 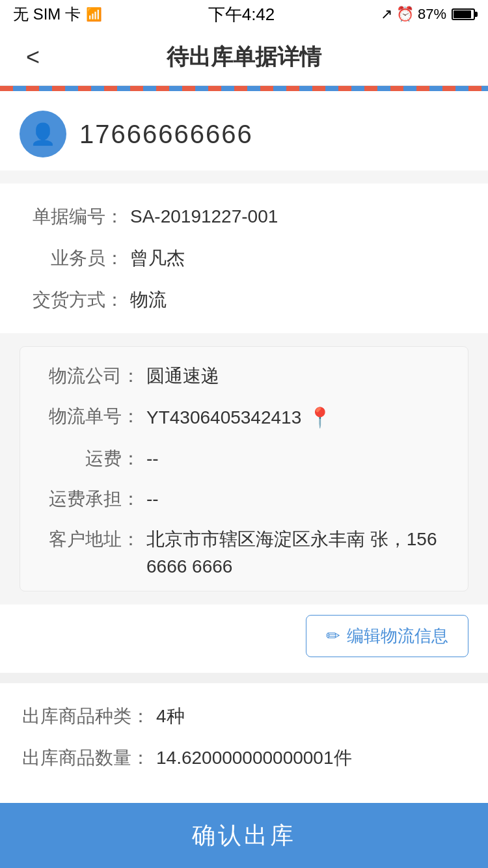 What do you see at coordinates (88, 376) in the screenshot?
I see `logistics-company-label: 物流公司：` at bounding box center [88, 376].